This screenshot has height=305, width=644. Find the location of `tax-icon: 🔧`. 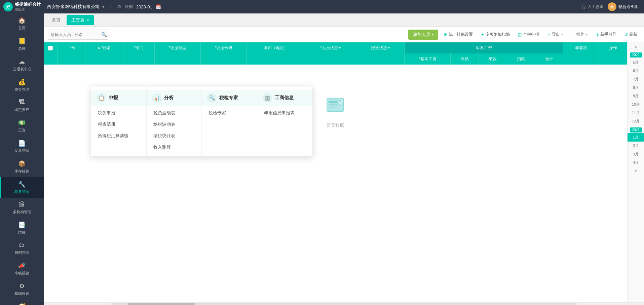

tax-icon: 🔧 is located at coordinates (22, 184).